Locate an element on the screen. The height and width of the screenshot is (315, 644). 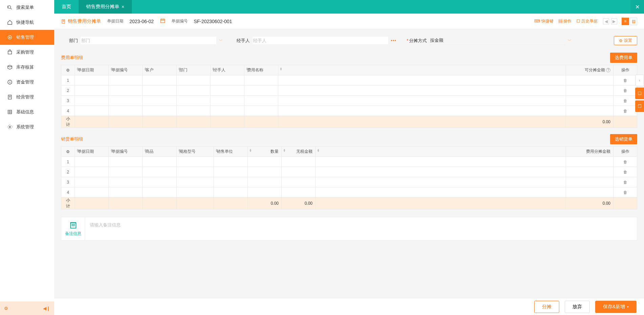
sidebar-item-label: 经营管理 is located at coordinates (25, 97).